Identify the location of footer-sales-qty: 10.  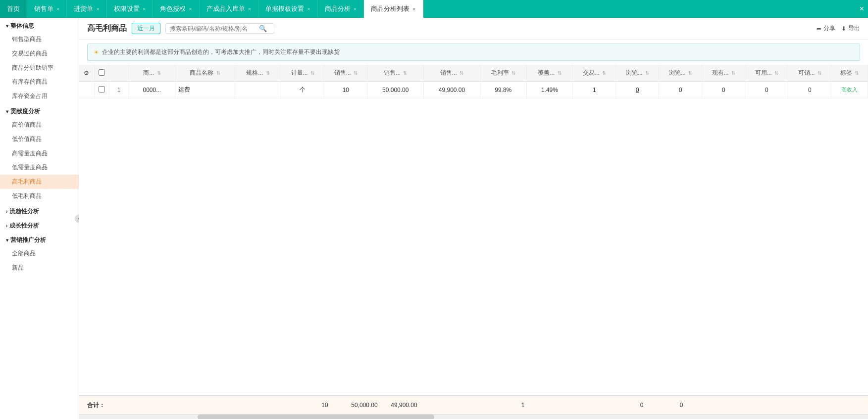
(325, 405).